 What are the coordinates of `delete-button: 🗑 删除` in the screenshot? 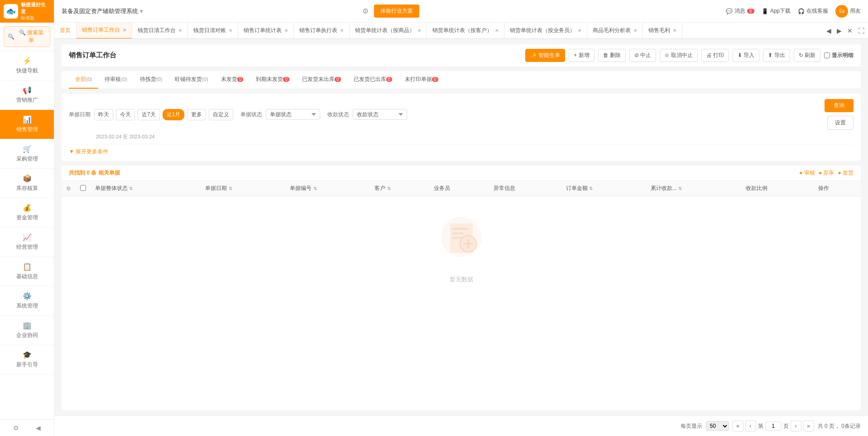 It's located at (612, 55).